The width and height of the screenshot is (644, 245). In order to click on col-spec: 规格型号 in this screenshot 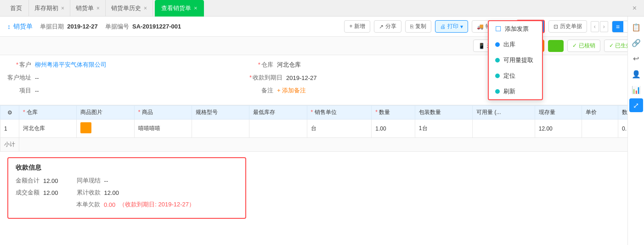, I will do `click(220, 113)`.